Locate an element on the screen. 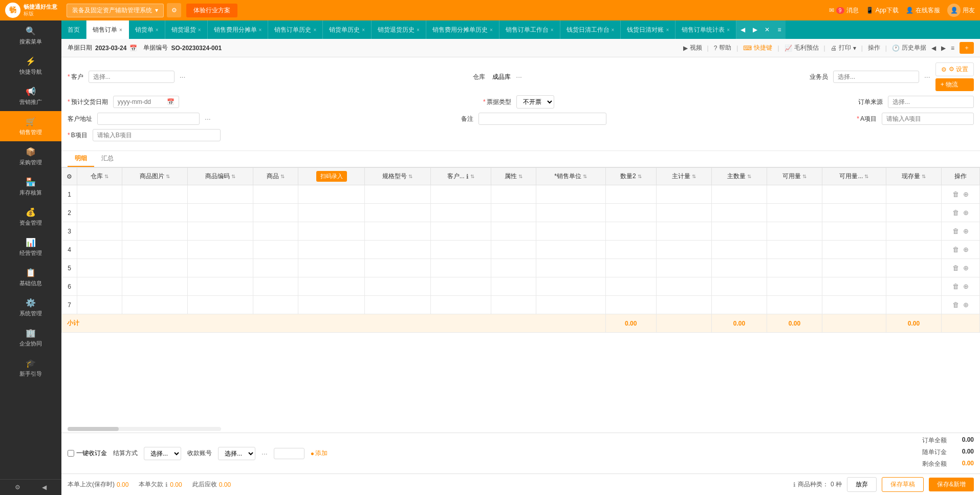 This screenshot has width=980, height=495. tab-home: 首页 is located at coordinates (74, 30).